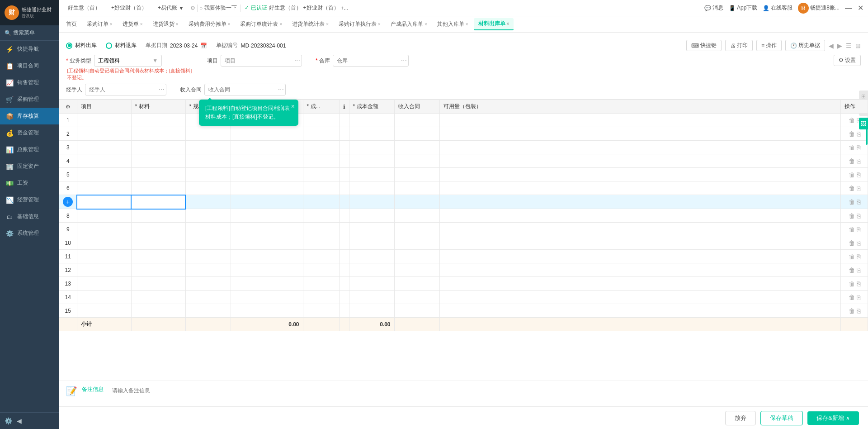  What do you see at coordinates (104, 107) in the screenshot?
I see `col-project: 项目` at bounding box center [104, 107].